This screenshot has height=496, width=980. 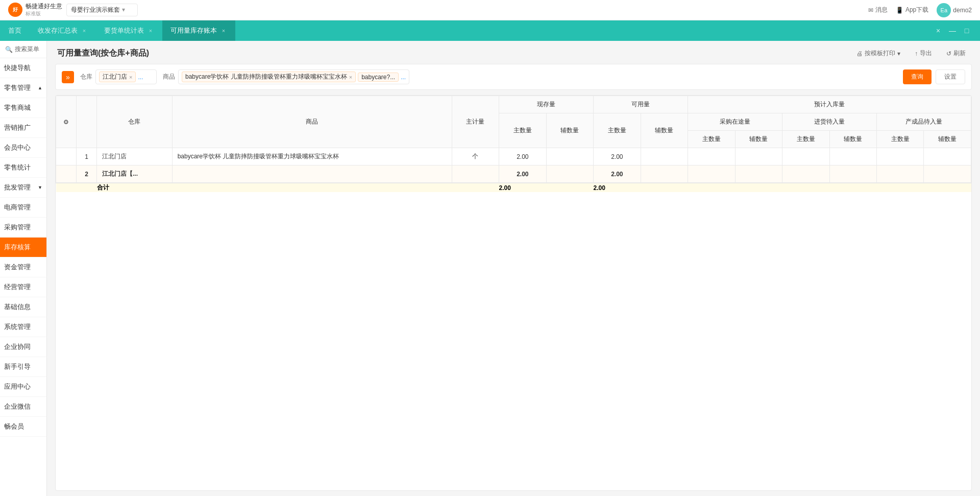 What do you see at coordinates (920, 10) in the screenshot?
I see `header-right: ✉ 消息 📱 App下载 Ea demo2` at bounding box center [920, 10].